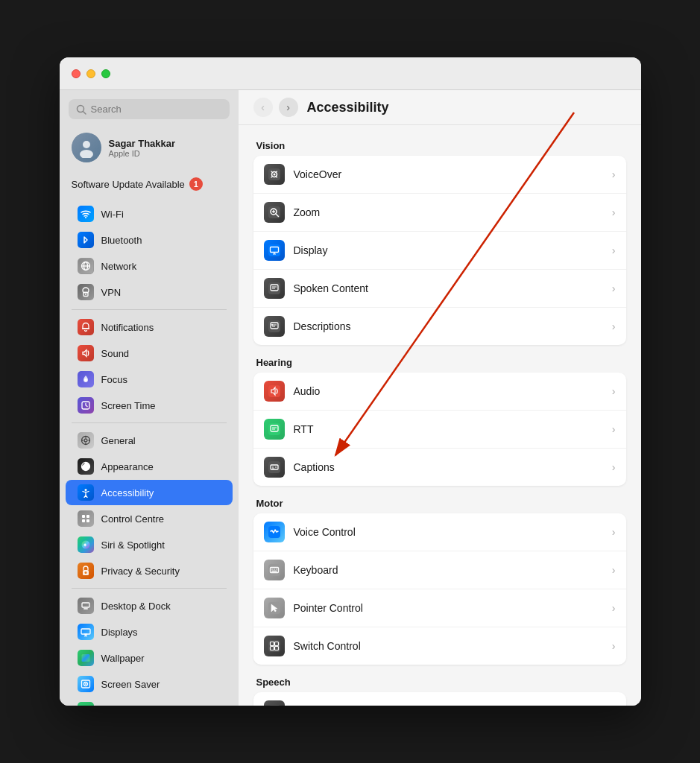 This screenshot has width=700, height=763. I want to click on sidebar-item-screensaver: Screen Saver, so click(149, 684).